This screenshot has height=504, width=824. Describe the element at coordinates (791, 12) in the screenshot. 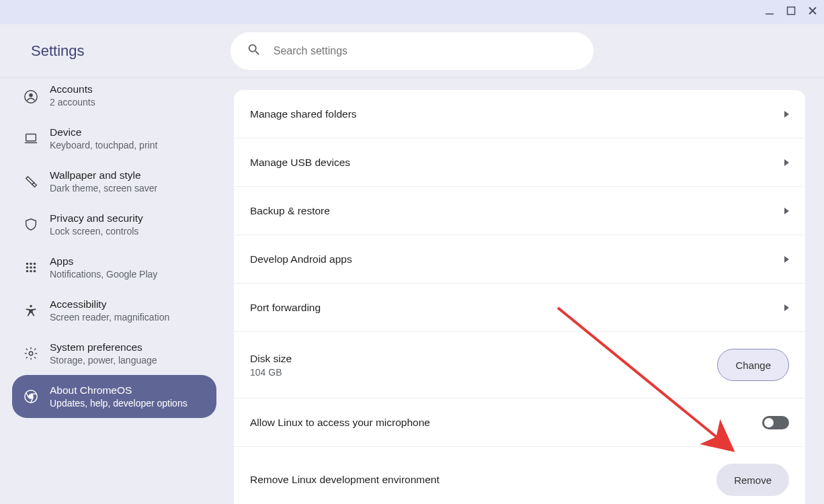

I see `maximize-icon` at that location.